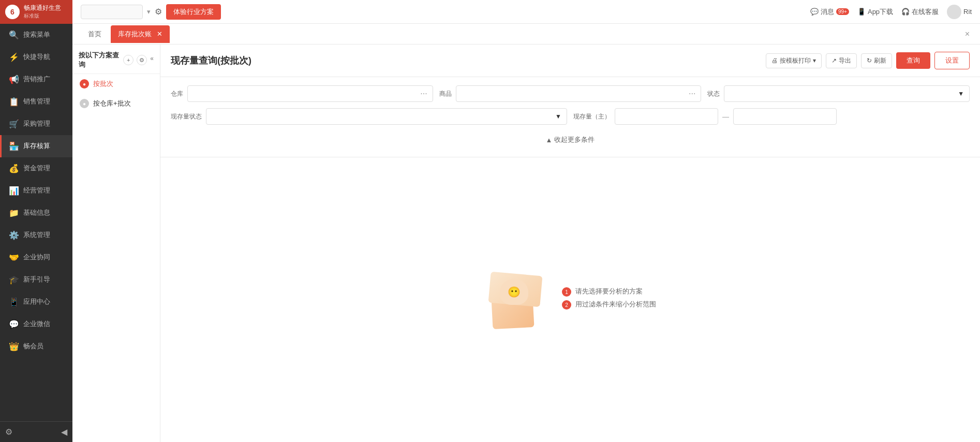 The height and width of the screenshot is (442, 980). What do you see at coordinates (177, 94) in the screenshot?
I see `warehouse-label: 仓库` at bounding box center [177, 94].